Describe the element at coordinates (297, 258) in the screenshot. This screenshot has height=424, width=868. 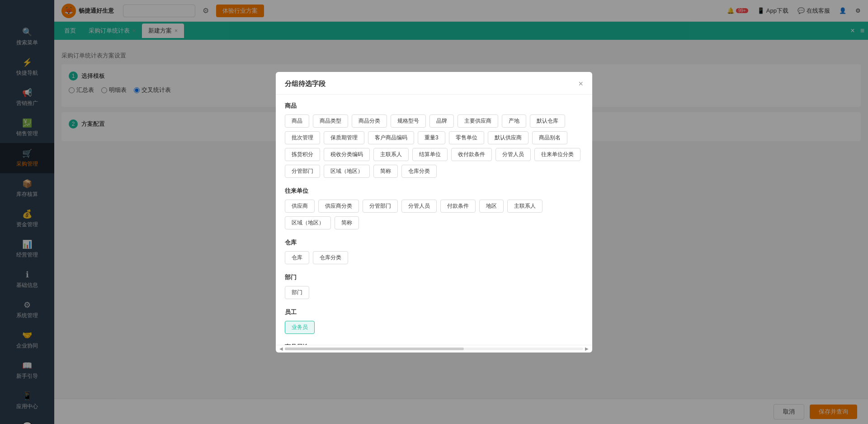
I see `field-warehouse: 仓库` at that location.